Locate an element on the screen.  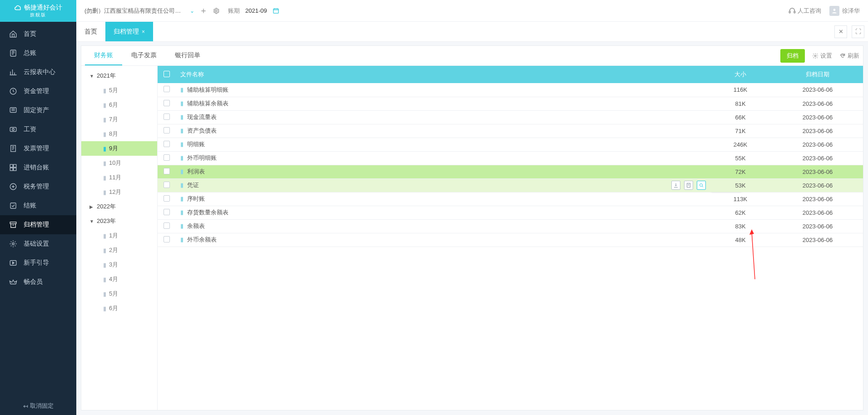
tree-year: ▼2021年 is located at coordinates (119, 76).